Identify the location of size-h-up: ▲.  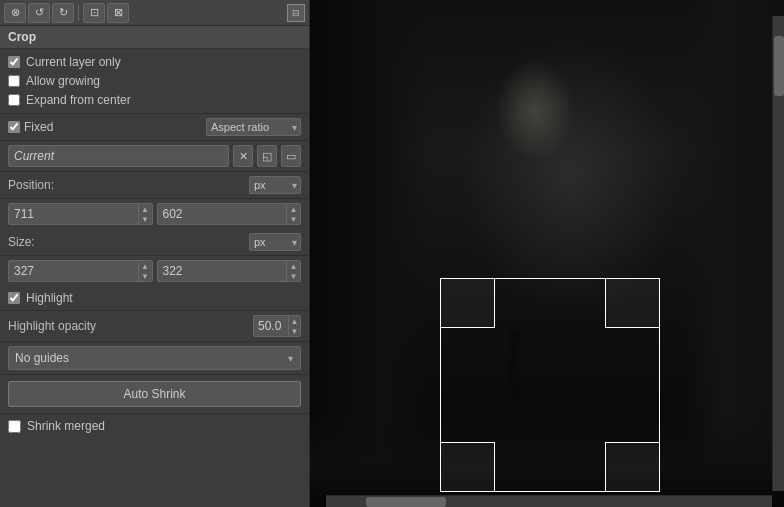
(293, 266).